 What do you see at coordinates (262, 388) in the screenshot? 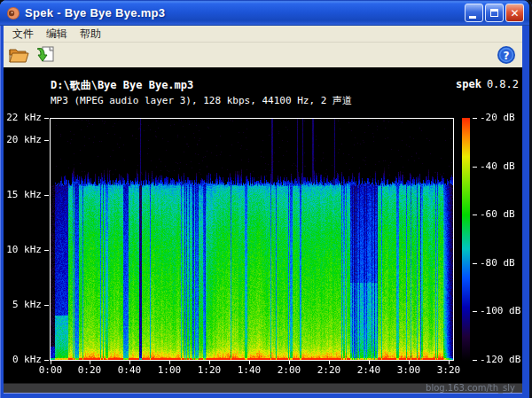
I see `bottom-strip: blog.163.com/th_sly` at bounding box center [262, 388].